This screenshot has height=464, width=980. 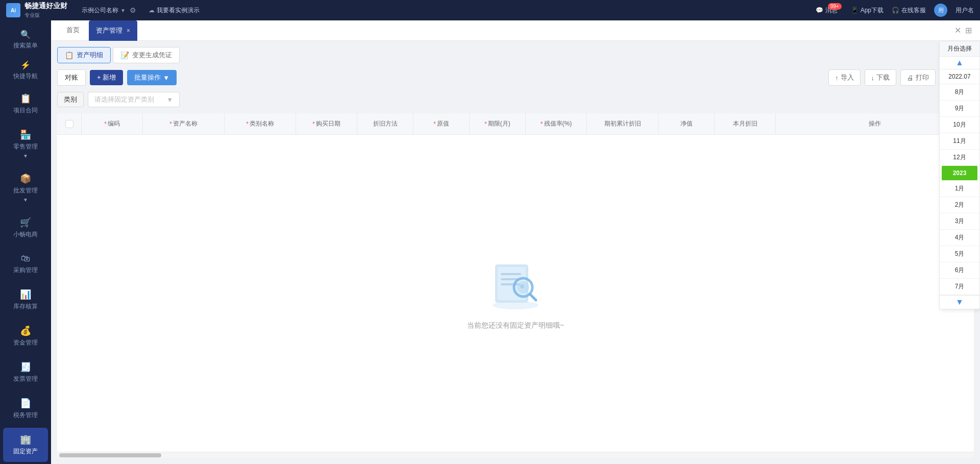 I want to click on sidebar-label-wholesale: 批发管理, so click(x=26, y=191).